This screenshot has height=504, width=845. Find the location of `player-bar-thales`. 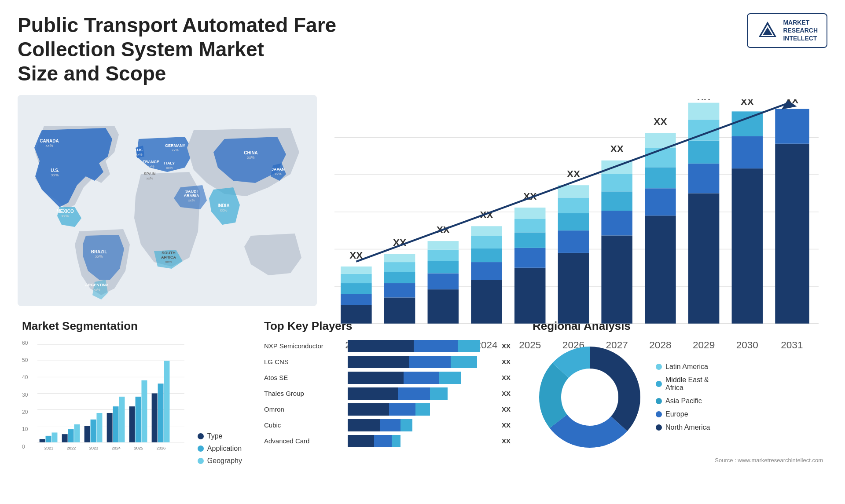

player-bar-thales is located at coordinates (421, 394).